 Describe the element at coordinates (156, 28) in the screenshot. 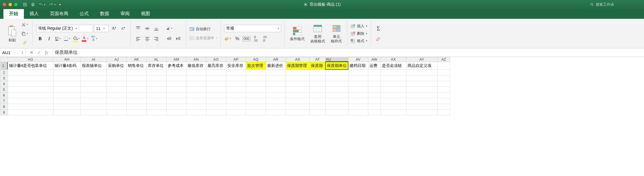

I see `align-bottom-button` at that location.